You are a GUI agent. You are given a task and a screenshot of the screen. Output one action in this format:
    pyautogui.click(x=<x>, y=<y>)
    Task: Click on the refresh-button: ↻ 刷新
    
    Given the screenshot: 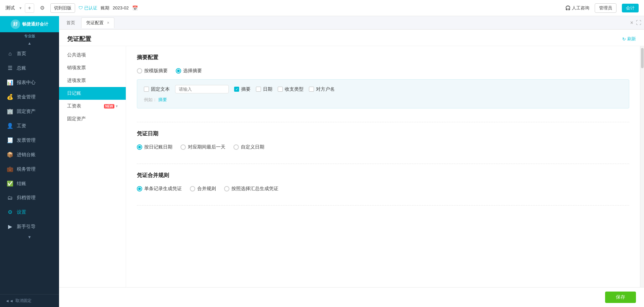 What is the action you would take?
    pyautogui.click(x=629, y=39)
    